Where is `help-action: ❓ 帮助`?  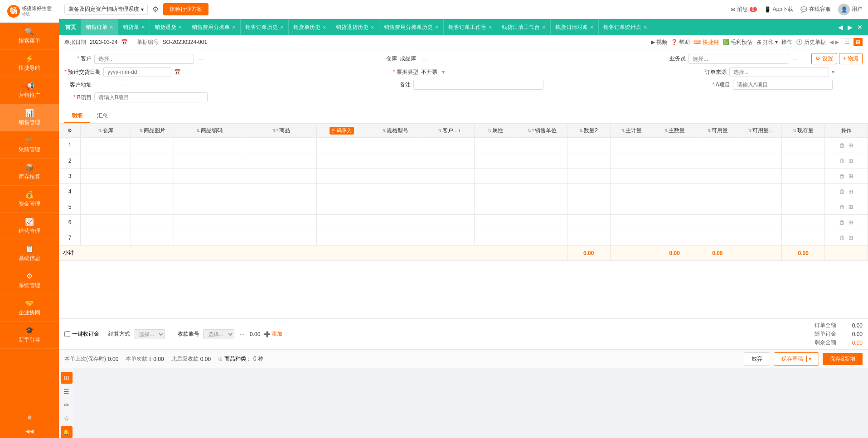 help-action: ❓ 帮助 is located at coordinates (680, 43).